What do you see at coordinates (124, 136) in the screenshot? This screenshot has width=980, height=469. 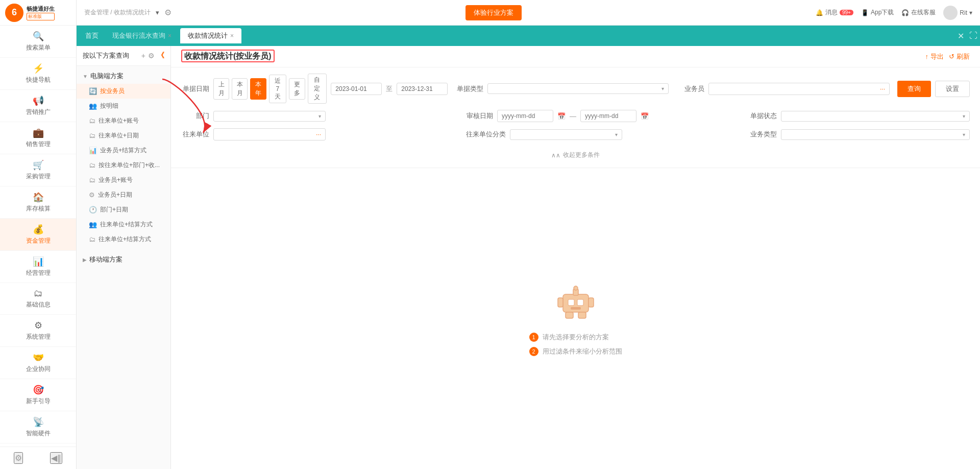 I see `plan-item-counterpart-date: 🗂 往来单位+日期` at bounding box center [124, 136].